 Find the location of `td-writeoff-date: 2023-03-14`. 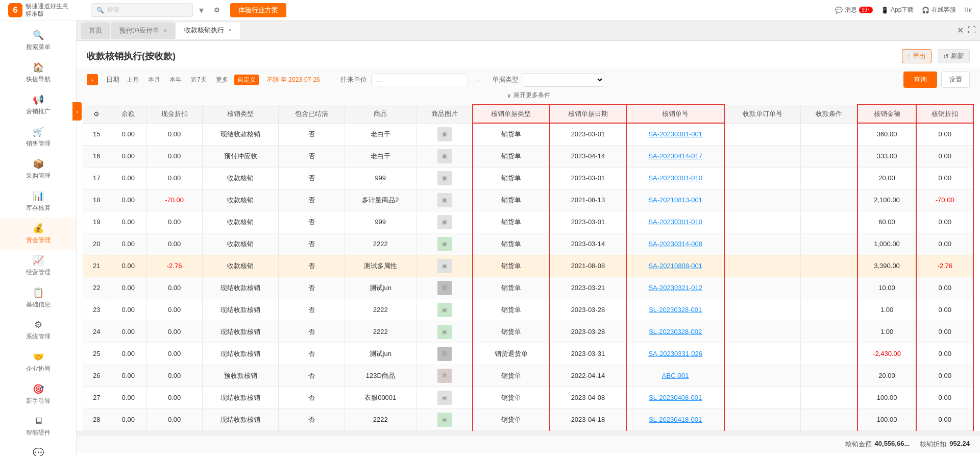

td-writeoff-date: 2023-03-14 is located at coordinates (588, 244).